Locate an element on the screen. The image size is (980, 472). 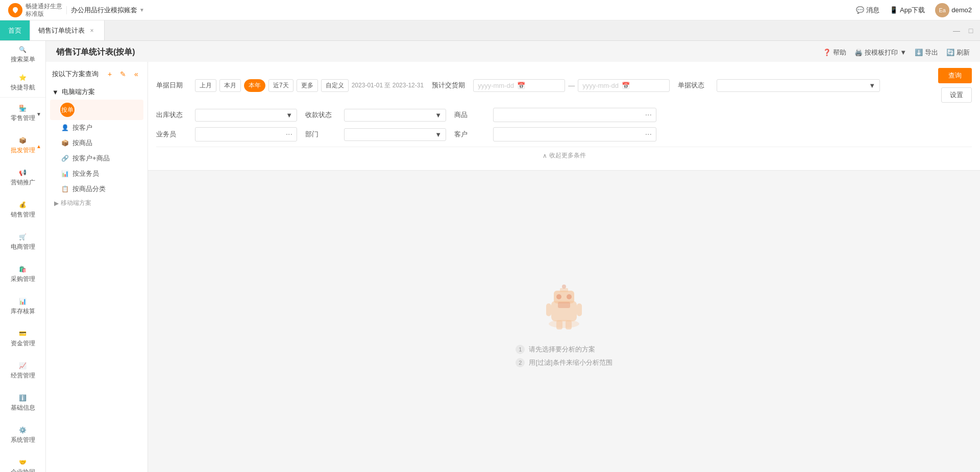
empty-tips: 1 请先选择要分析的方案 2 用[过滤]条件来缩小分析范围 is located at coordinates (564, 356).